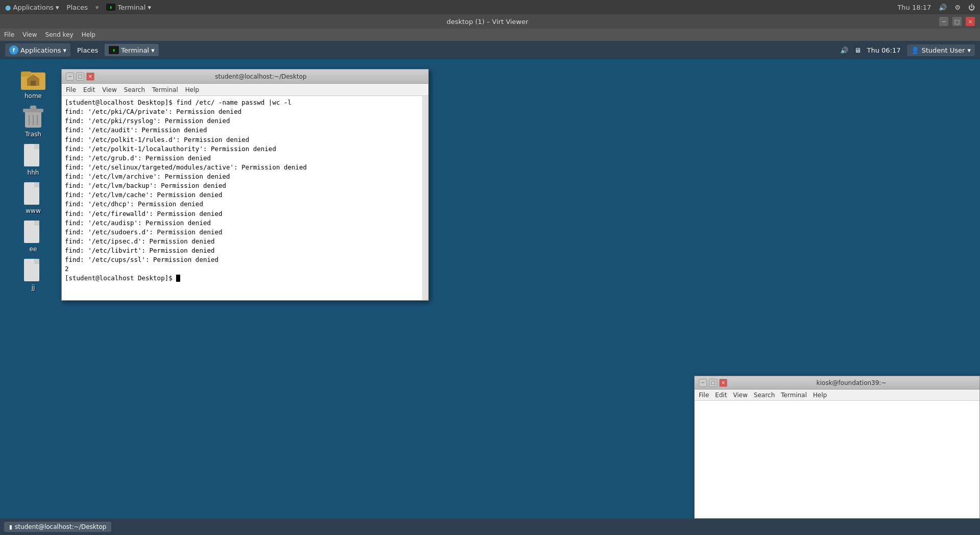 The width and height of the screenshot is (980, 535). I want to click on maximize-button: □, so click(957, 21).